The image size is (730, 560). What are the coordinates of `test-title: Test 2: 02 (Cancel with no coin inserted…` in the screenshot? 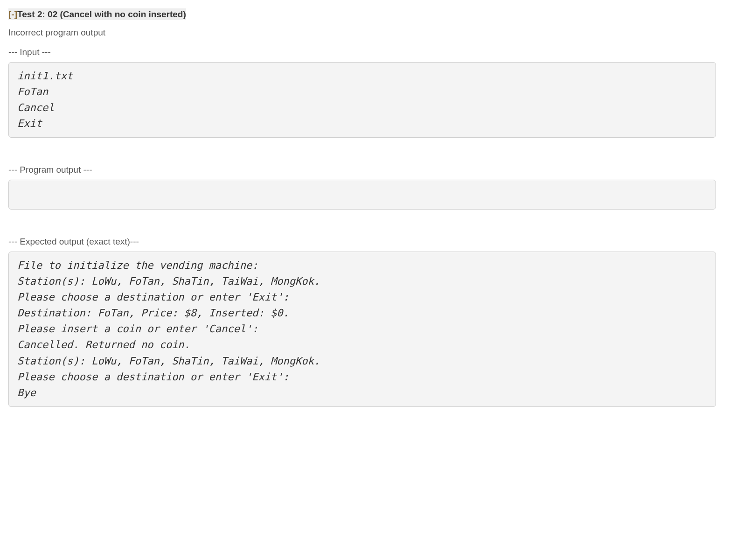 It's located at (102, 14).